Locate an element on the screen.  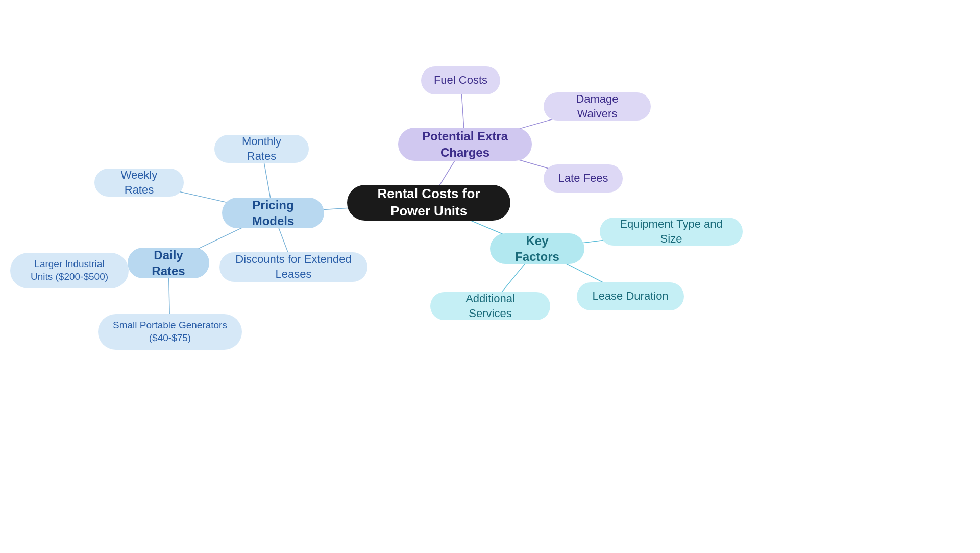
discounts-node: Discounts for Extended Leases is located at coordinates (293, 267).